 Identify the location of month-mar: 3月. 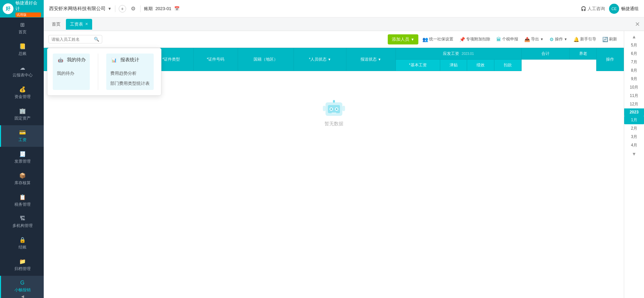
(634, 137).